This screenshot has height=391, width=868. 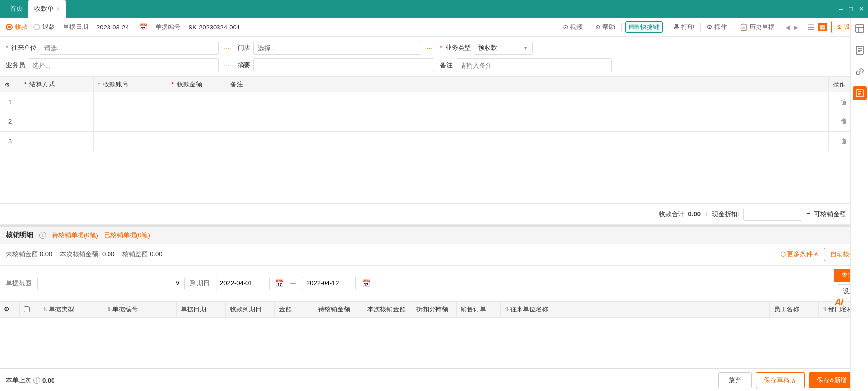 I want to click on row-num-3: 3, so click(x=10, y=141).